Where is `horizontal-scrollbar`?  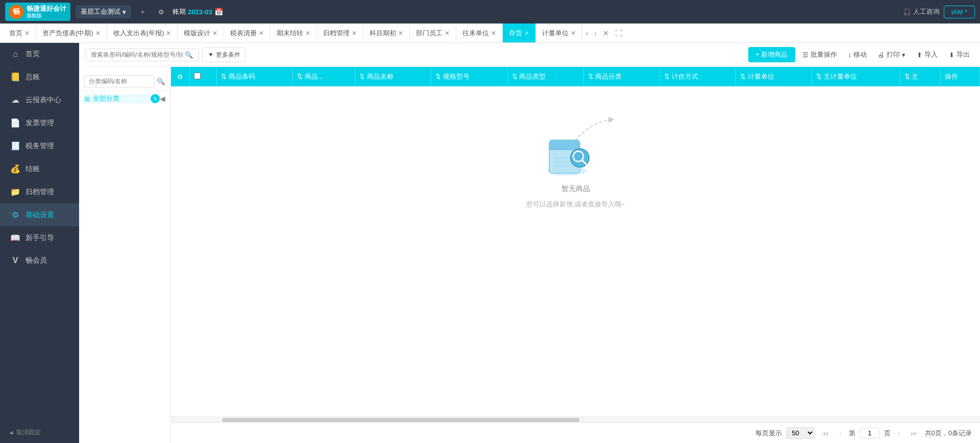 horizontal-scrollbar is located at coordinates (576, 419).